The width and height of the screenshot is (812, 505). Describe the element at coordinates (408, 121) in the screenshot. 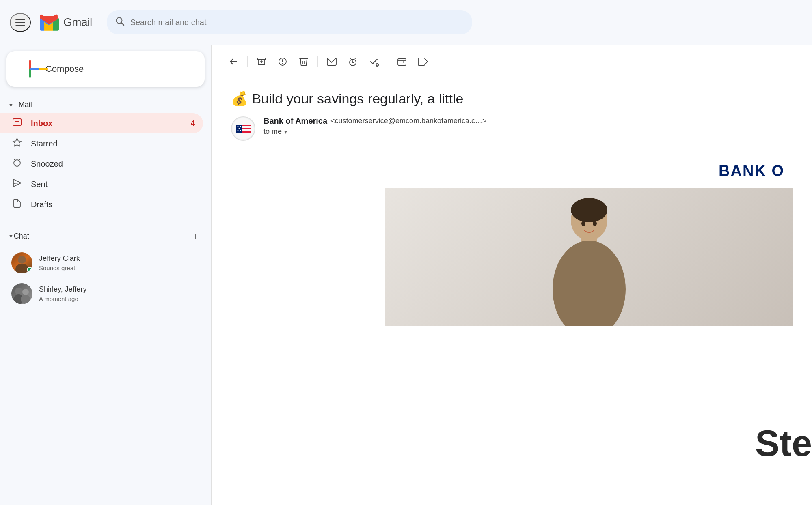

I see `sender-email: <customerservice@emcom.bankofamerica.c…>` at that location.